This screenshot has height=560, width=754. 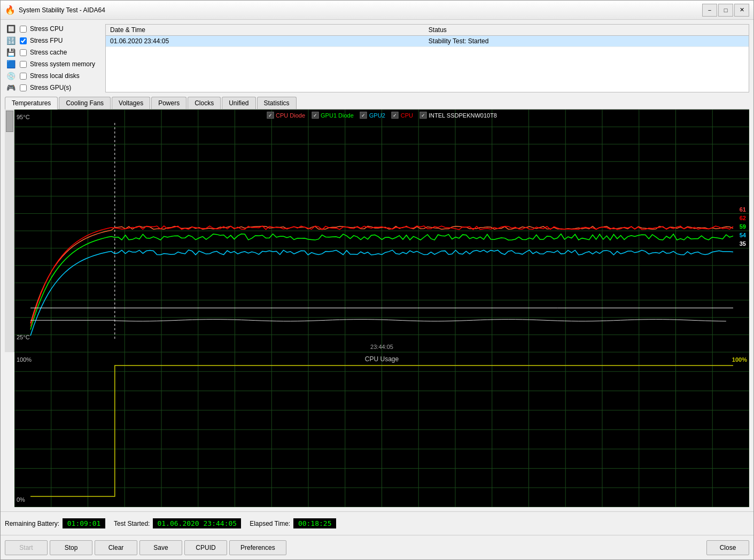 What do you see at coordinates (21, 500) in the screenshot?
I see `cpu-y-min: 0%` at bounding box center [21, 500].